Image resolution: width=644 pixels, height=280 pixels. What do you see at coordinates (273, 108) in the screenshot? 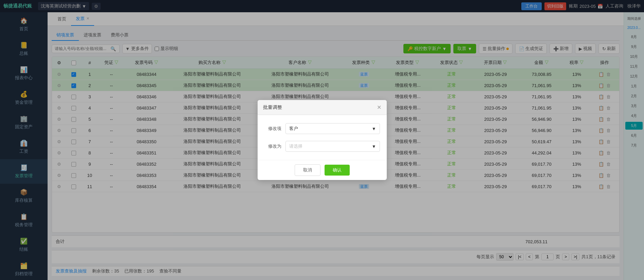
I see `modal-title: 批量调整` at bounding box center [273, 108].